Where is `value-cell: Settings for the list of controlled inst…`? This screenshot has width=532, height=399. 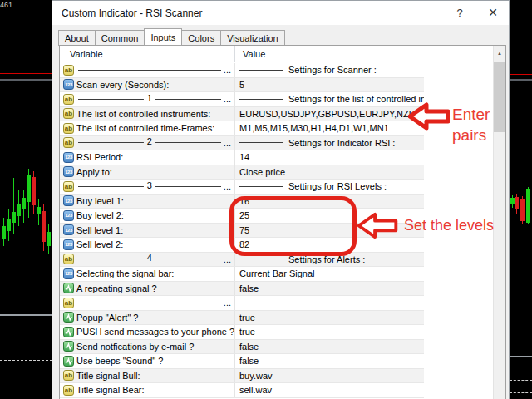
value-cell: Settings for the list of controlled inst… is located at coordinates (329, 100).